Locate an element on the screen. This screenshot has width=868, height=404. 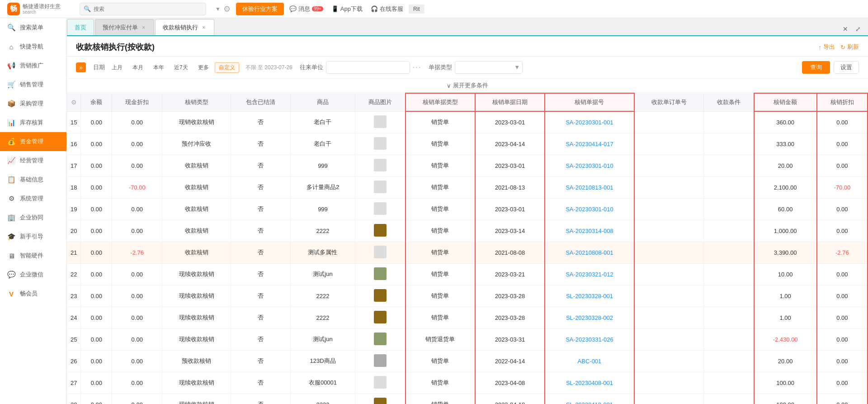
td-writeoff-amount: 2,100.00 is located at coordinates (786, 187).